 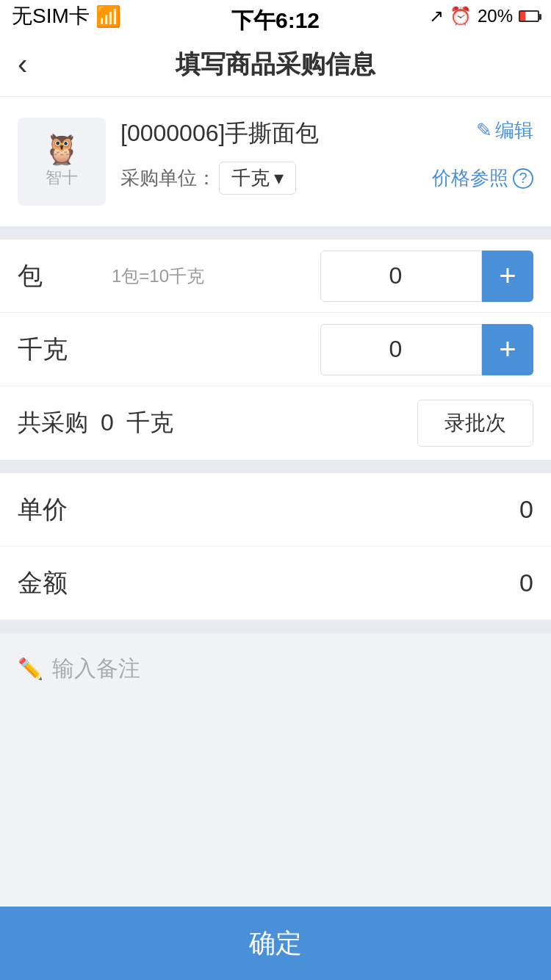 What do you see at coordinates (22, 65) in the screenshot?
I see `back-button: ‹` at bounding box center [22, 65].